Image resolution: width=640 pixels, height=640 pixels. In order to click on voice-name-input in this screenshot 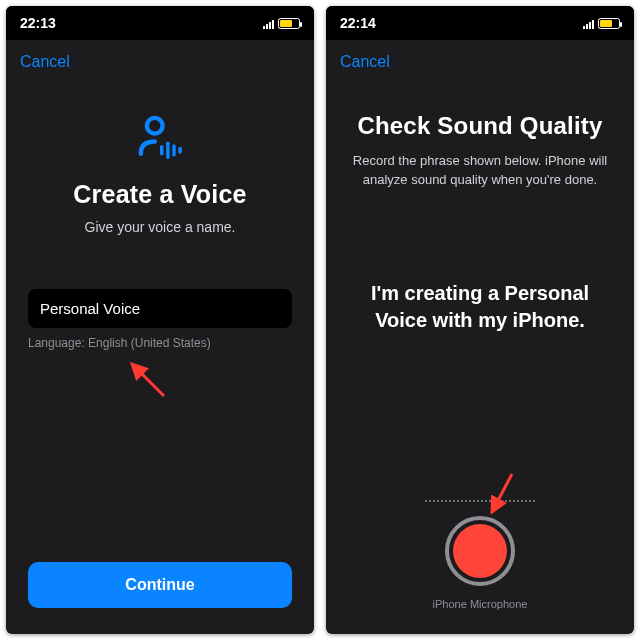, I will do `click(160, 308)`.